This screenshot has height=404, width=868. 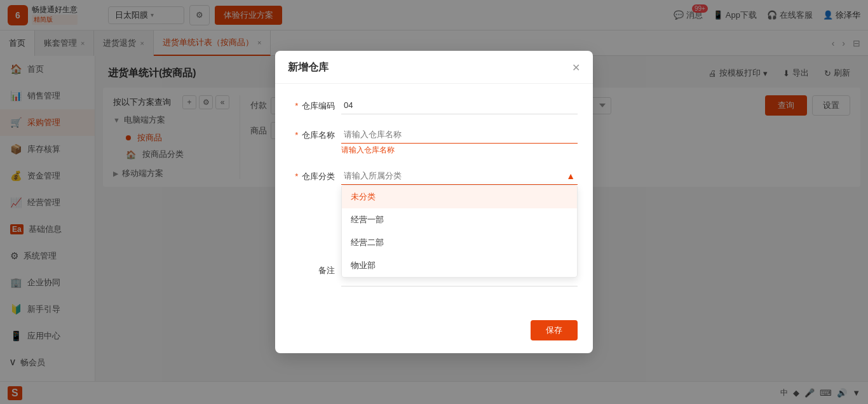 What do you see at coordinates (576, 67) in the screenshot?
I see `dialog-close-button: ✕` at bounding box center [576, 67].